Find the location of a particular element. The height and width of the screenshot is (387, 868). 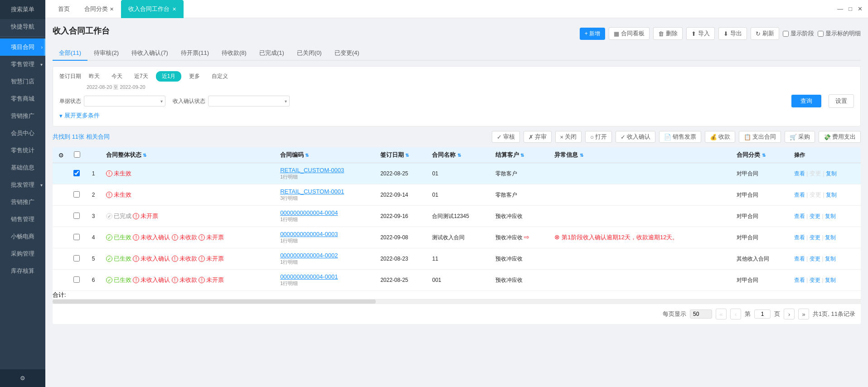

expense-contract-button: 📋 支出合同 is located at coordinates (760, 137).